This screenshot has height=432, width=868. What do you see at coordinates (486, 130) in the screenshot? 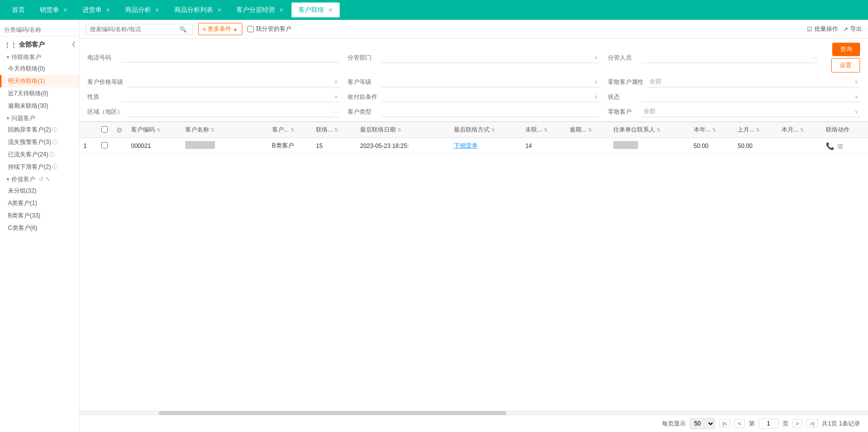
I see `sort-last-way: 最后联络方式 ⇅` at bounding box center [486, 130].